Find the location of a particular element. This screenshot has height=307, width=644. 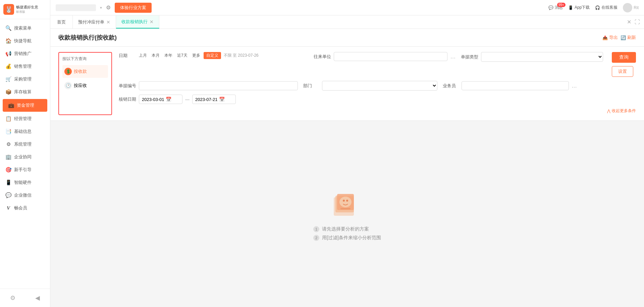

topbar-dropdown-icon: ▾ is located at coordinates (101, 8).